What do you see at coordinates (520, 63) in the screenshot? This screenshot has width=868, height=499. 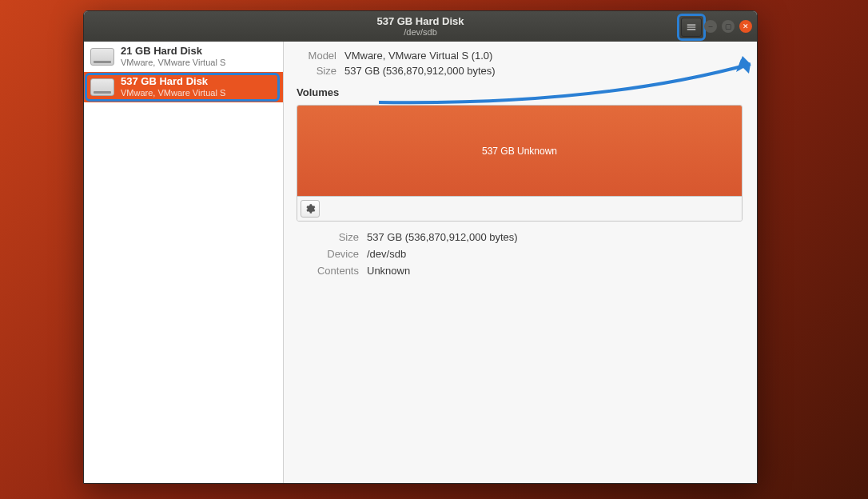 I see `drive-info: Model VMware, VMware Virtual S (1.0) Siz…` at bounding box center [520, 63].